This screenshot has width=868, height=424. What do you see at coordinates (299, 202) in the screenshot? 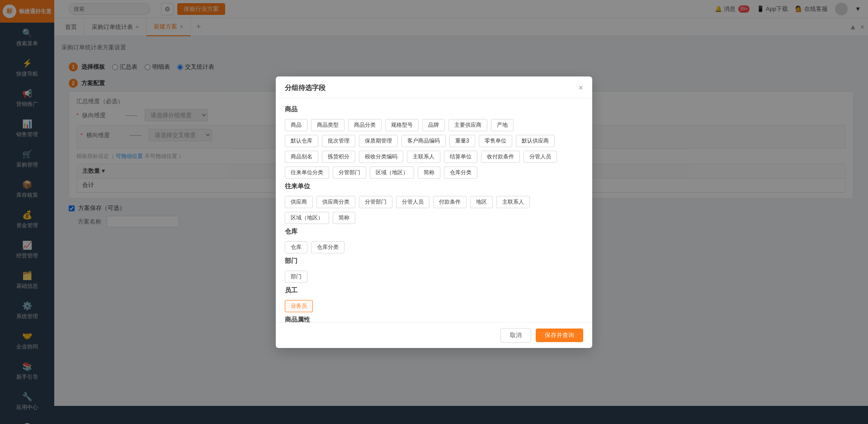
I see `chip-supplier: 供应商` at bounding box center [299, 202].